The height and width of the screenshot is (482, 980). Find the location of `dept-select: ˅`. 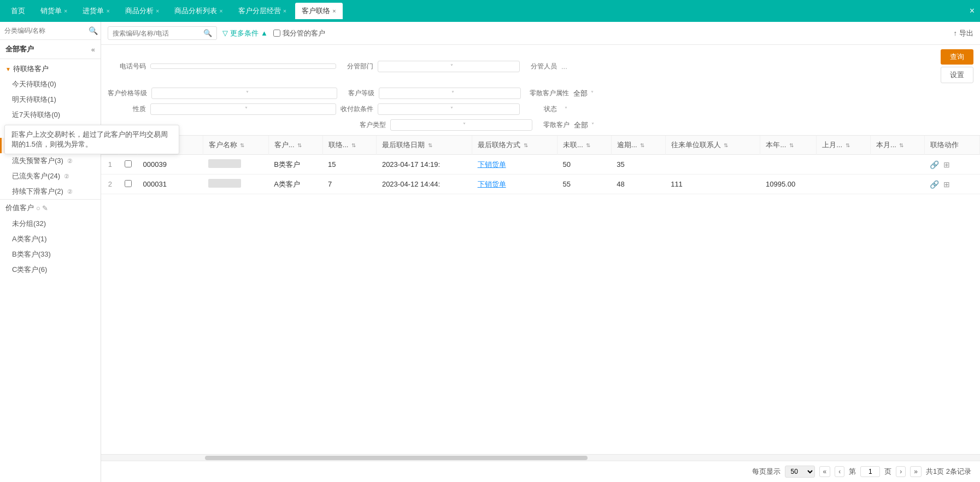

dept-select: ˅ is located at coordinates (449, 67).